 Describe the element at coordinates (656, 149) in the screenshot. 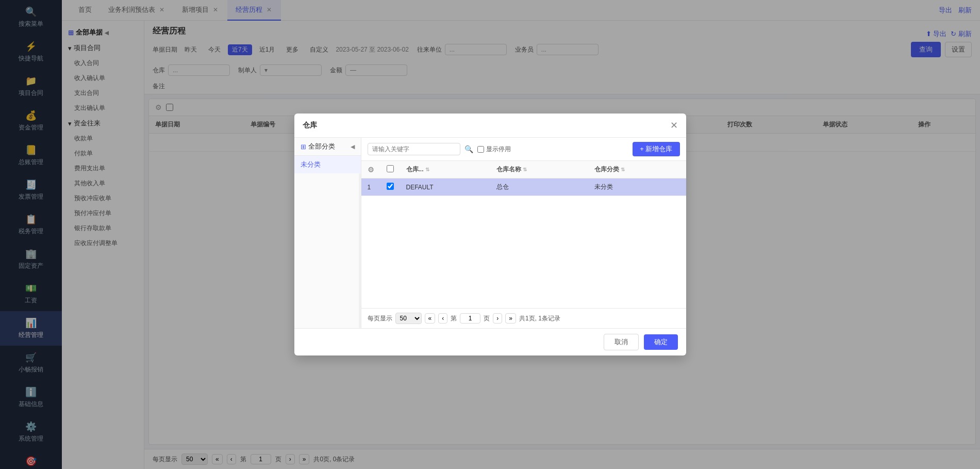

I see `add-warehouse-btn: + 新增仓库` at that location.